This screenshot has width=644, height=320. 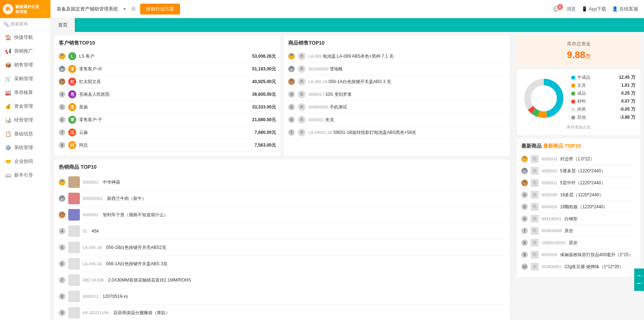 I want to click on app-download-btn: 📱 App下载, so click(x=594, y=9).